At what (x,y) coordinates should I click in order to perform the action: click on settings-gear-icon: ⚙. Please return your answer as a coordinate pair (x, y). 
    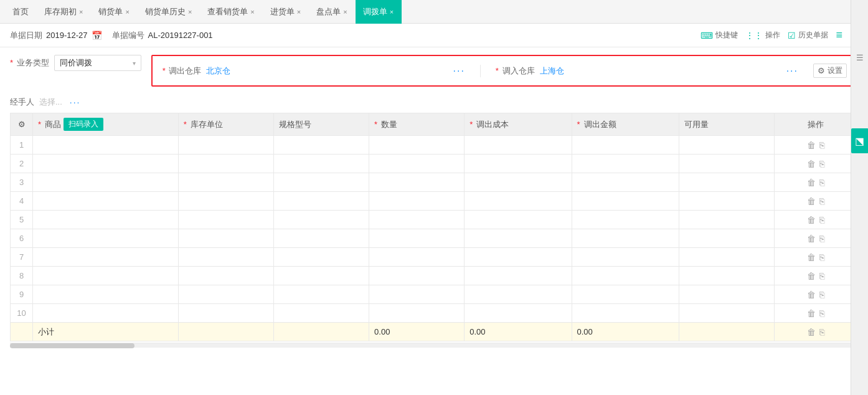
    Looking at the image, I should click on (22, 125).